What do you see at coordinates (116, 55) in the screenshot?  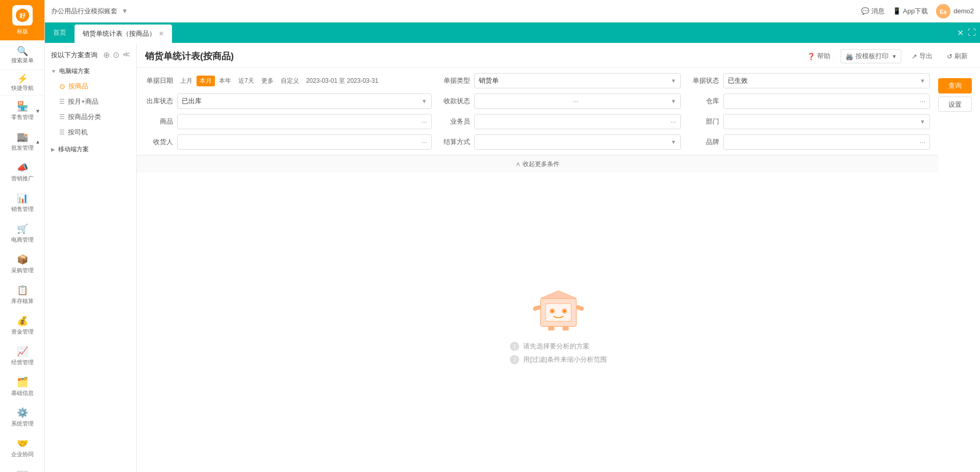 I see `refresh-scheme-btn: ⊙` at bounding box center [116, 55].